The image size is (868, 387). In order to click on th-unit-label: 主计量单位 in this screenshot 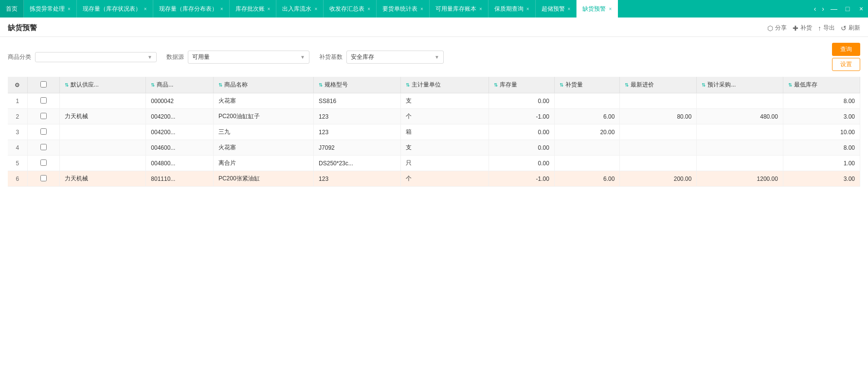, I will do `click(426, 85)`.